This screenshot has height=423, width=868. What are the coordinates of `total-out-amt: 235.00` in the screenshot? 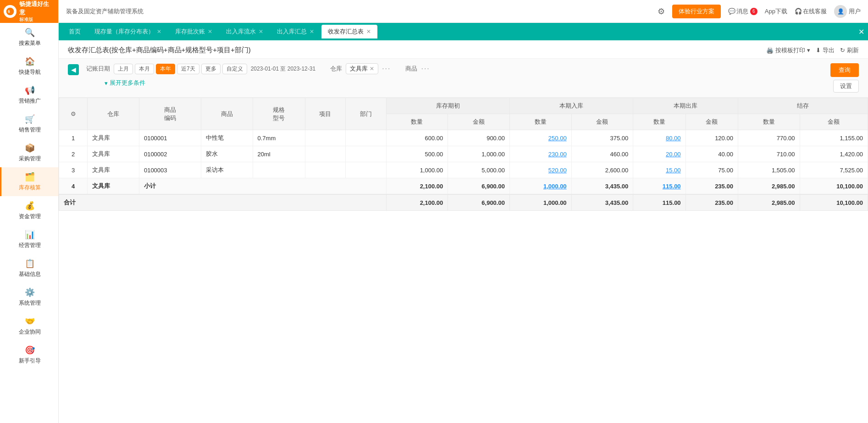 It's located at (712, 203).